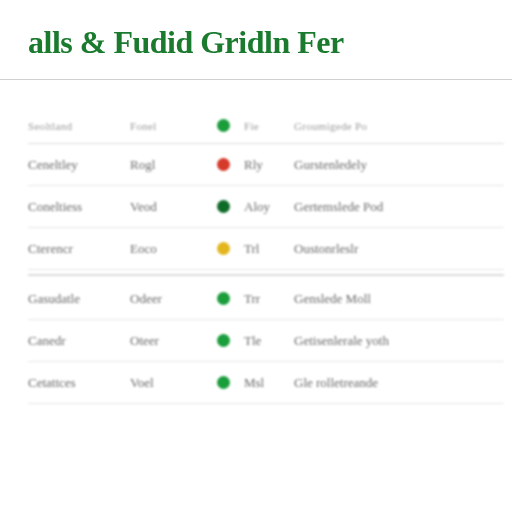 This screenshot has width=512, height=512. I want to click on cell-name: Coneltiess, so click(74, 207).